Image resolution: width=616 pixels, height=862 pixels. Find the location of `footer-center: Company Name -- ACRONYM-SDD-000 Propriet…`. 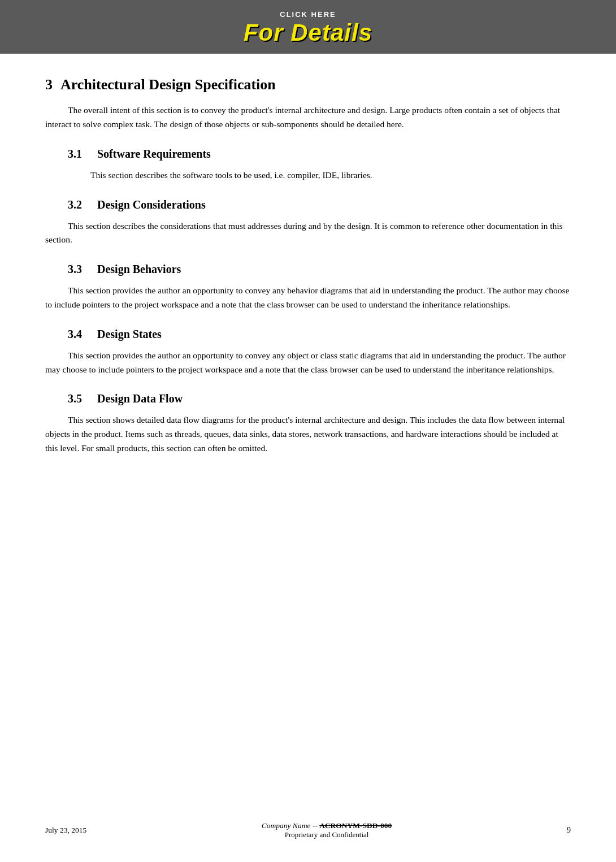

footer-center: Company Name -- ACRONYM-SDD-000 Propriet… is located at coordinates (327, 830).